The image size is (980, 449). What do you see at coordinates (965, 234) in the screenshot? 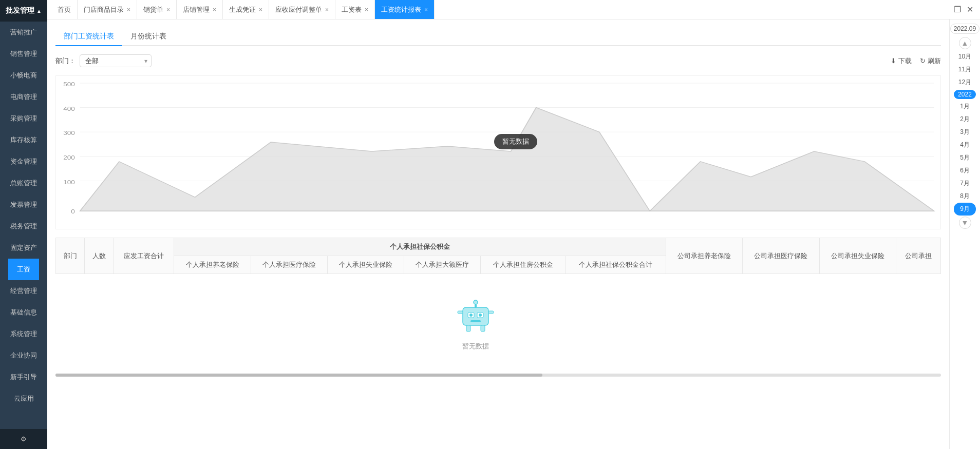
I see `timeline-panel: 2022.09 ▲ 10月11月12月20221月2月3月4月5月6月7月8月9…` at bounding box center [965, 234].